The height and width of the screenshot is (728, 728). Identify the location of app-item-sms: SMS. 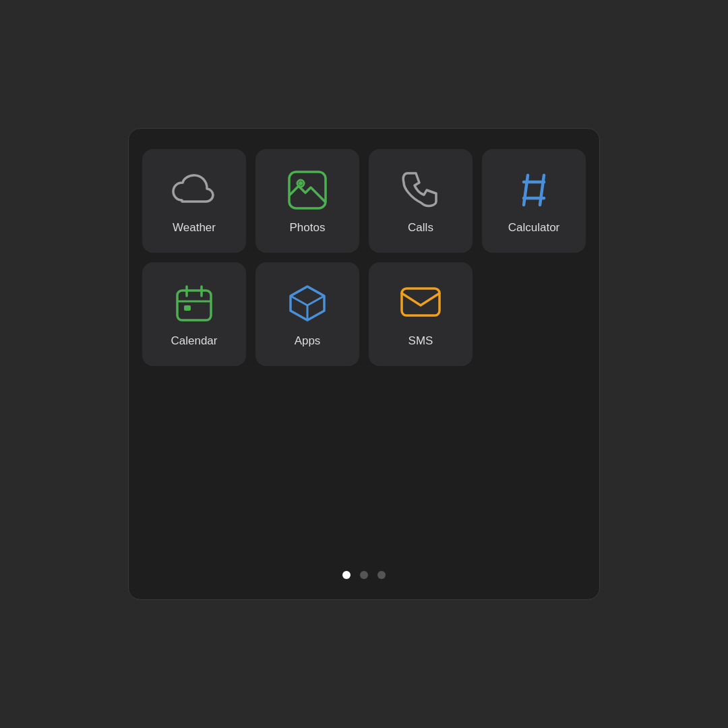
(421, 314).